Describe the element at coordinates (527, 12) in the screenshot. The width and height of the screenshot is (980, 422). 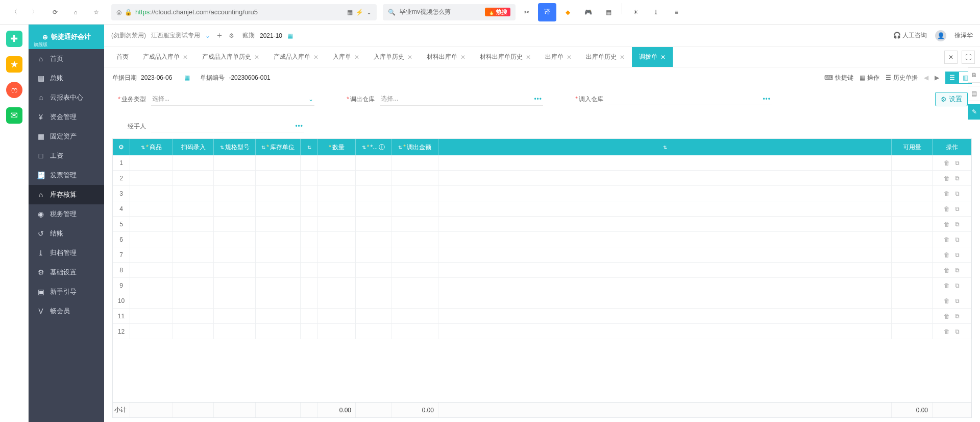
I see `scissors-icon: ✂` at that location.